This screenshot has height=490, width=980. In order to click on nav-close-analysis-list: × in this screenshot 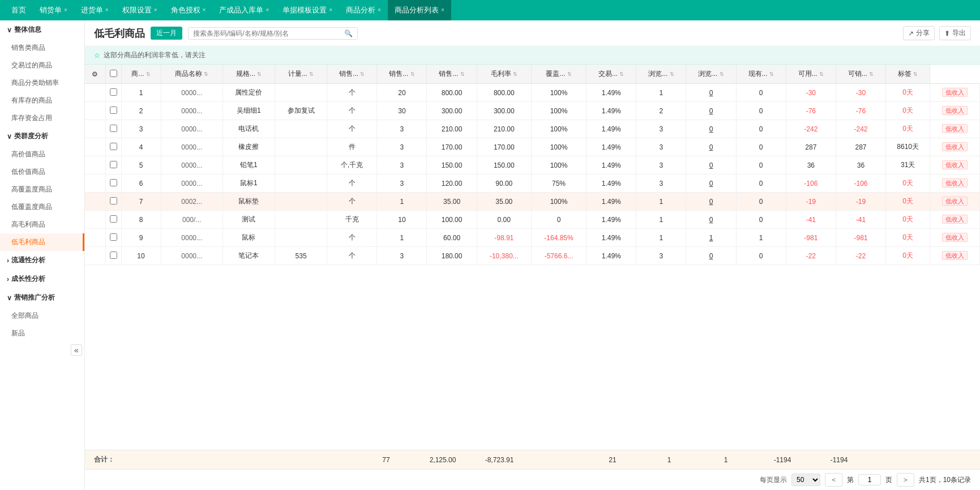, I will do `click(443, 10)`.